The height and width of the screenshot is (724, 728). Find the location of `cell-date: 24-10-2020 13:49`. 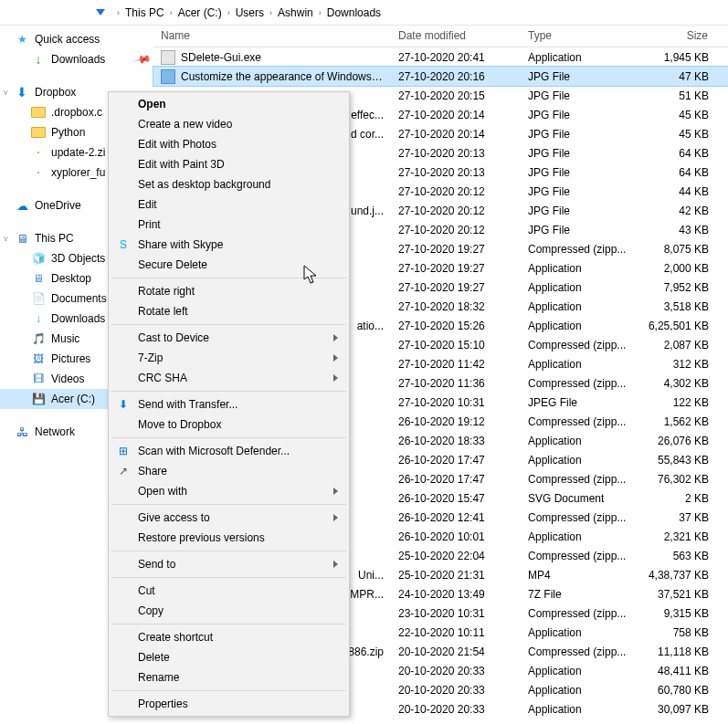

cell-date: 24-10-2020 13:49 is located at coordinates (456, 594).